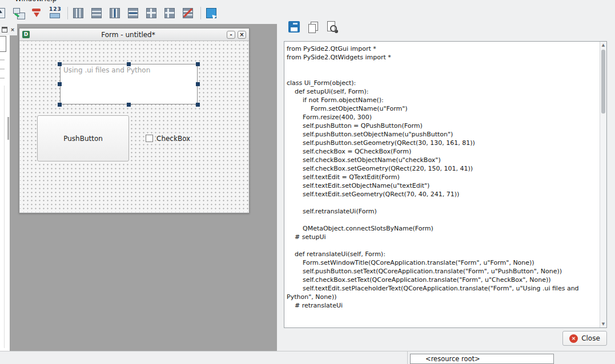 This screenshot has height=364, width=615. What do you see at coordinates (453, 359) in the screenshot?
I see `resource-root-label: <resource root>` at bounding box center [453, 359].